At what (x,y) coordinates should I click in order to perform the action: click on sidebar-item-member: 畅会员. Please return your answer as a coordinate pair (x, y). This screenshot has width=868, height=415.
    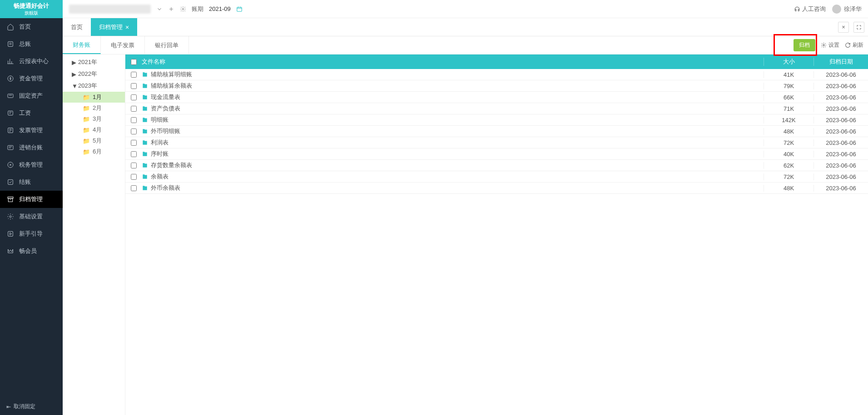
    Looking at the image, I should click on (31, 251).